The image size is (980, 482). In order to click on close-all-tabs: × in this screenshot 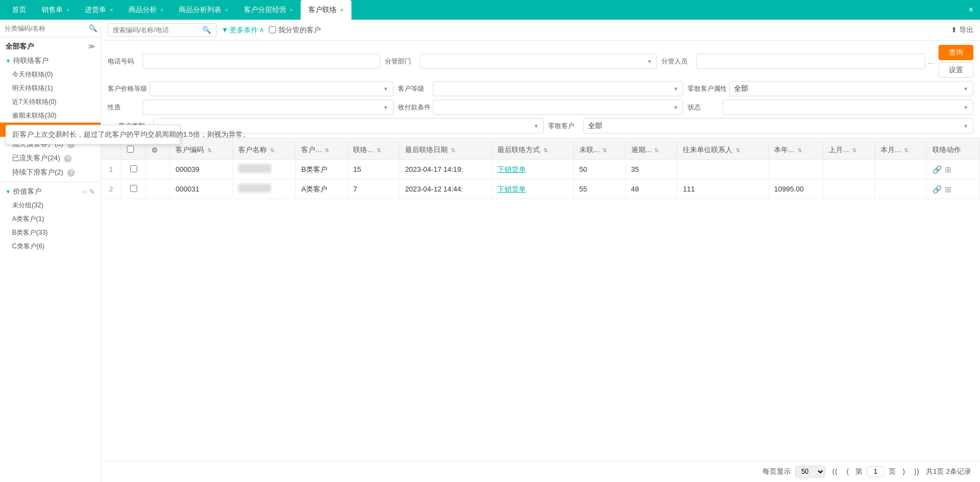, I will do `click(971, 10)`.